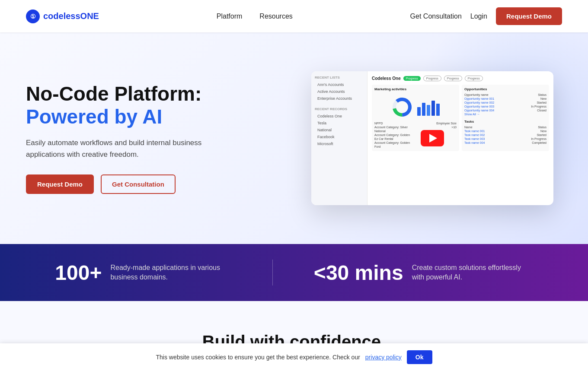  I want to click on logo-icon: ①, so click(33, 16).